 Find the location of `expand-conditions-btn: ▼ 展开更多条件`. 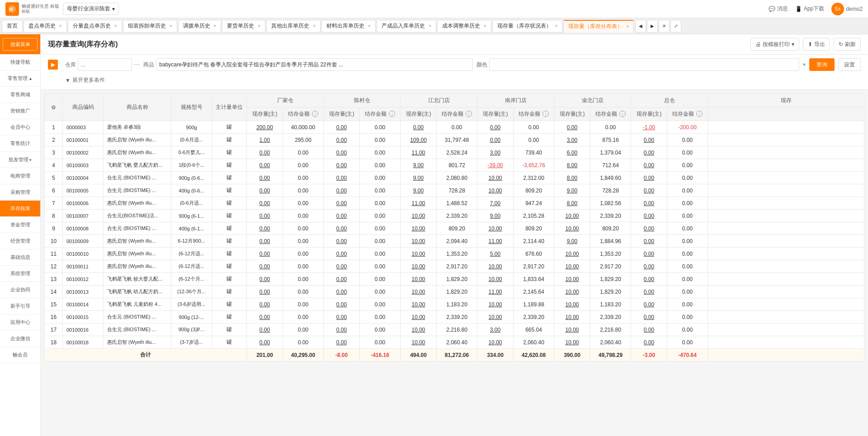

expand-conditions-btn: ▼ 展开更多条件 is located at coordinates (85, 80).